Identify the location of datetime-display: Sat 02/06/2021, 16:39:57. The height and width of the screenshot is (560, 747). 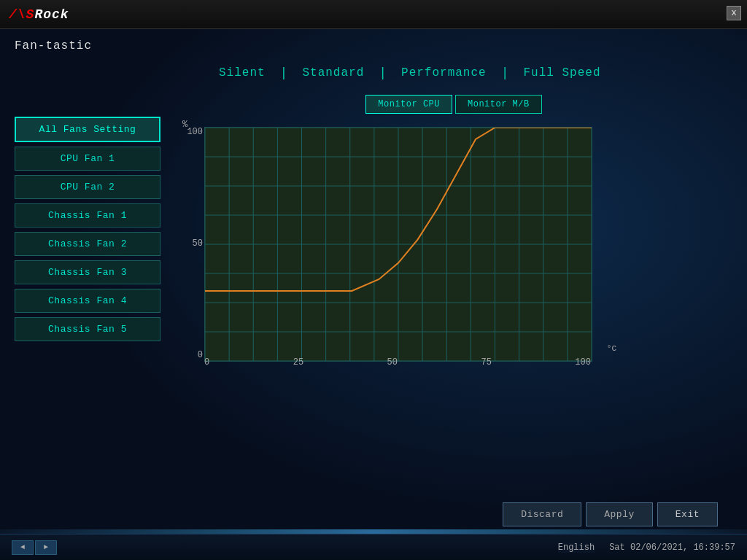
(673, 548).